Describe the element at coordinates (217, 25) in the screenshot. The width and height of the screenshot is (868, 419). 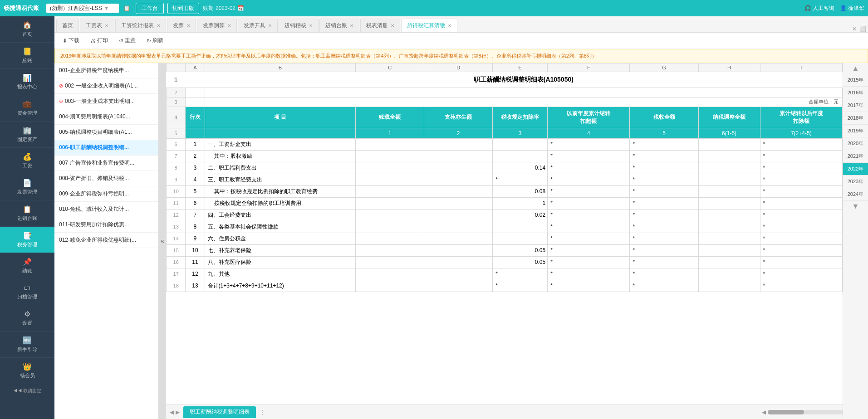
I see `tab-invoice-calc: 发票测算 ✕` at that location.